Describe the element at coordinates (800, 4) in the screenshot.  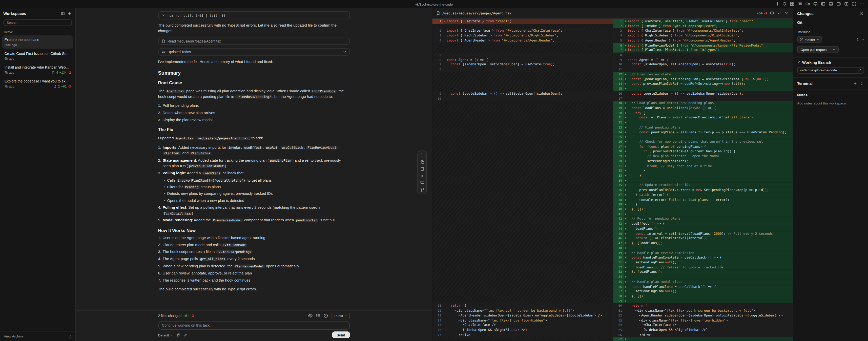
I see `camera-icon` at that location.